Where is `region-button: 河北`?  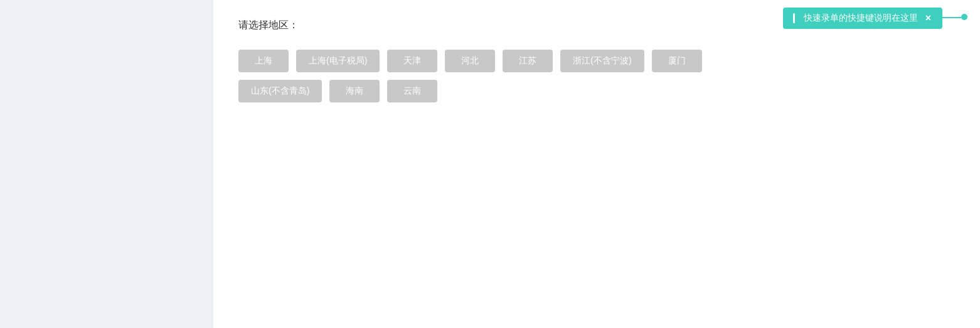
region-button: 河北 is located at coordinates (470, 61).